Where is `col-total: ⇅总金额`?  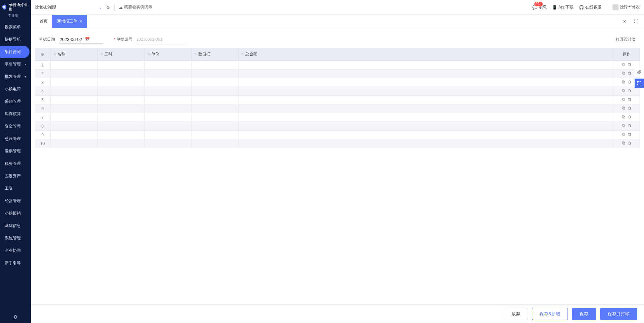
col-total: ⇅总金额 is located at coordinates (426, 54).